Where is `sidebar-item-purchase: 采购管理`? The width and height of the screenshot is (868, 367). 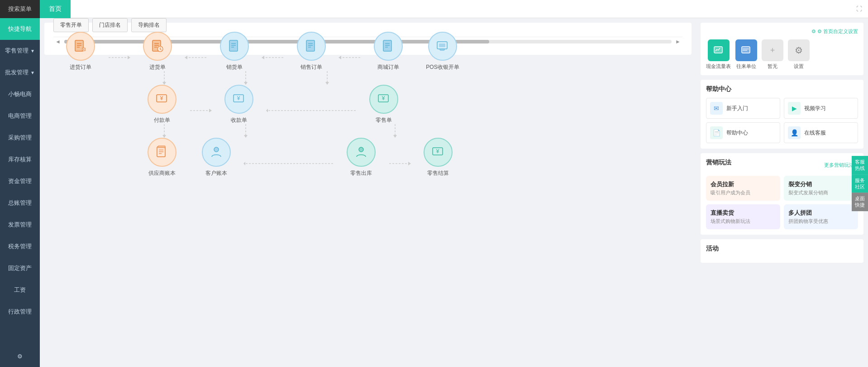
sidebar-item-purchase: 采购管理 is located at coordinates (20, 138).